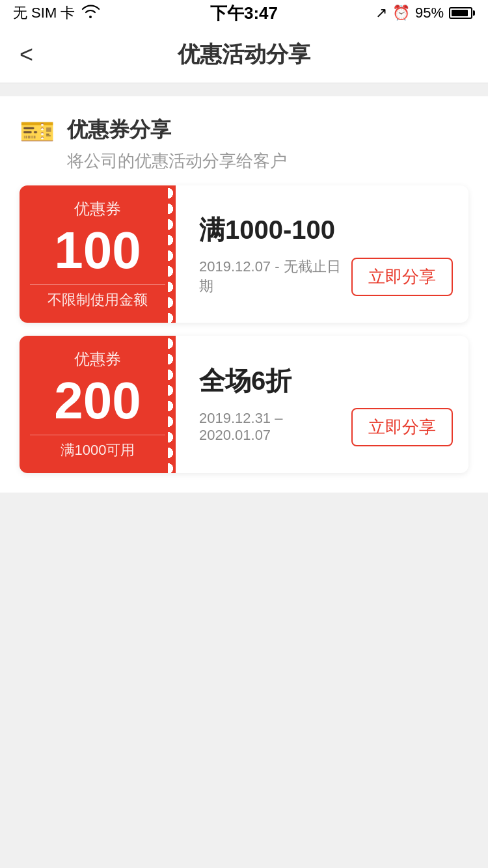 This screenshot has width=488, height=868. I want to click on coupon-amount-1: 100, so click(98, 251).